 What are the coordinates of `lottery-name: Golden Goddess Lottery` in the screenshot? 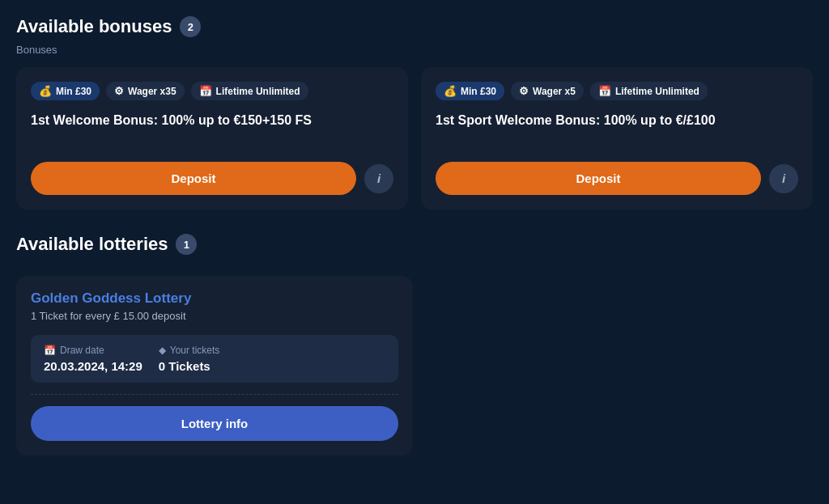 It's located at (215, 299).